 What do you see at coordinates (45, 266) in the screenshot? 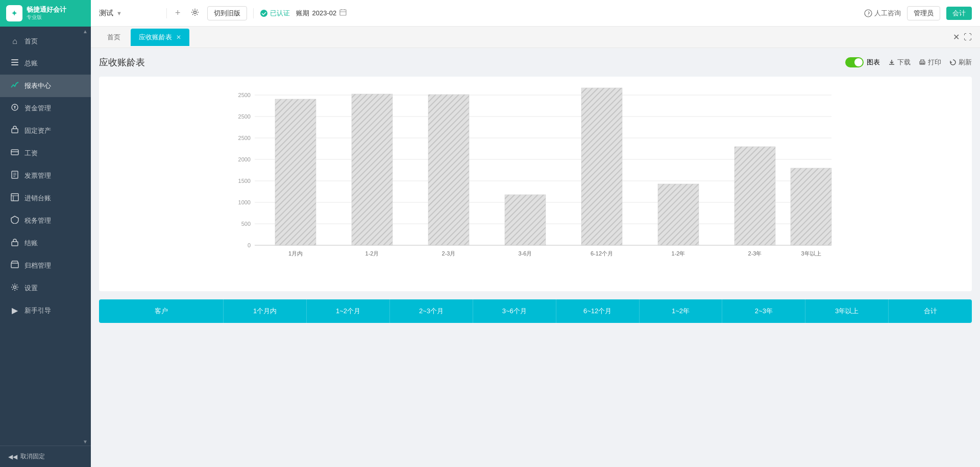
I see `sidebar-item-archive: 归档管理` at bounding box center [45, 266].